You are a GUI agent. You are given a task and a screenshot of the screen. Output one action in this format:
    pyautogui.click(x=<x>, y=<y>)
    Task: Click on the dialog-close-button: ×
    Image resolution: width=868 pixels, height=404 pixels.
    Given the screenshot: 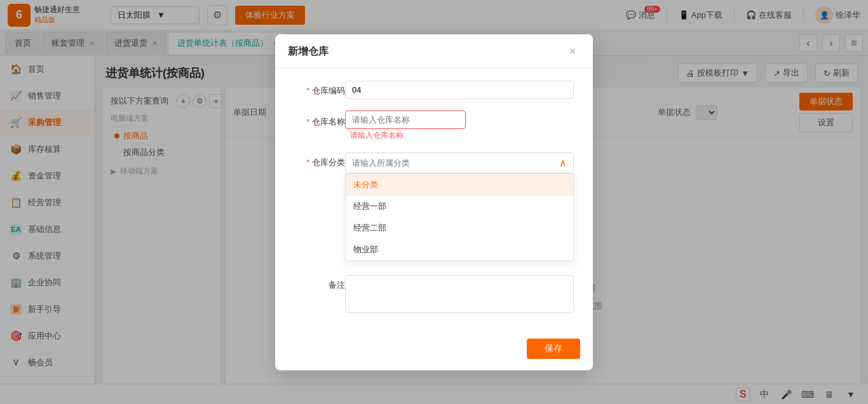 What is the action you would take?
    pyautogui.click(x=573, y=52)
    